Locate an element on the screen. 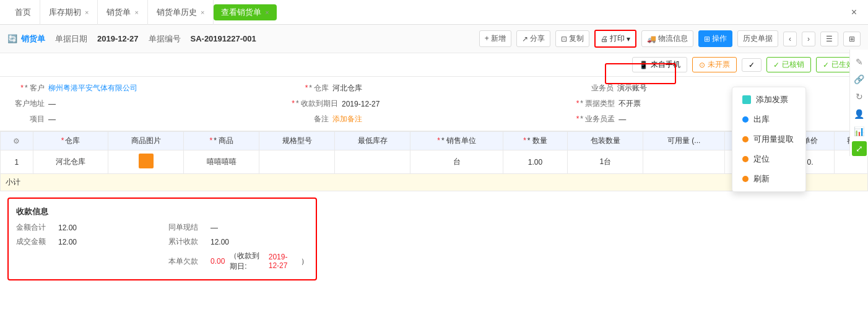  same-order-value: — is located at coordinates (214, 228).